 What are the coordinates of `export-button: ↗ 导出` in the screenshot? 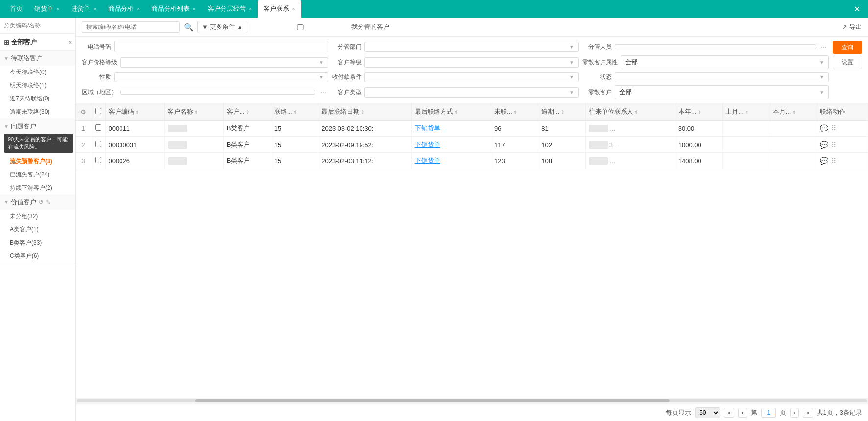 It's located at (852, 27).